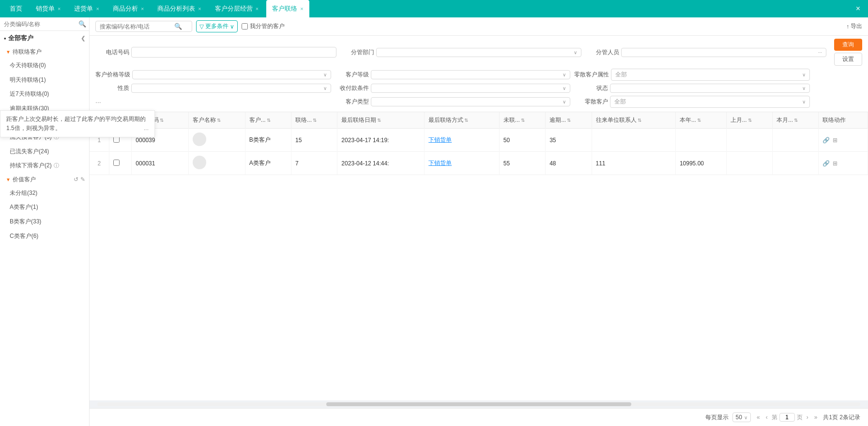 Image resolution: width=868 pixels, height=426 pixels. What do you see at coordinates (848, 52) in the screenshot?
I see `action-buttons: 查询 设置` at bounding box center [848, 52].